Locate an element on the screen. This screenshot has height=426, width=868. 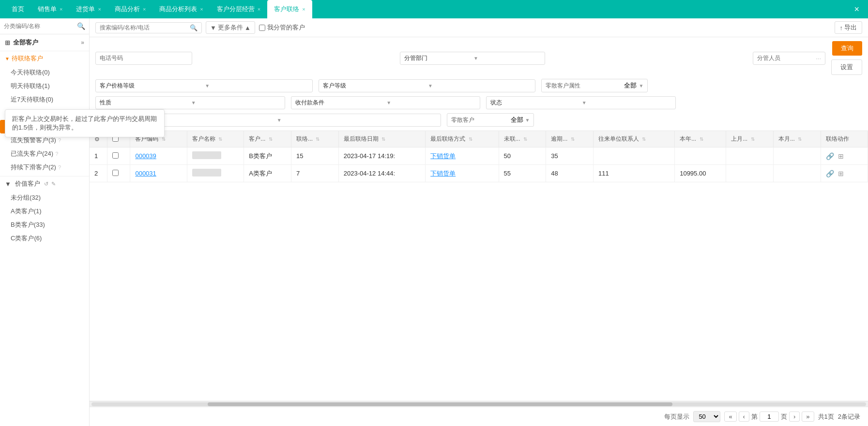
next-page-button: › is located at coordinates (794, 417).